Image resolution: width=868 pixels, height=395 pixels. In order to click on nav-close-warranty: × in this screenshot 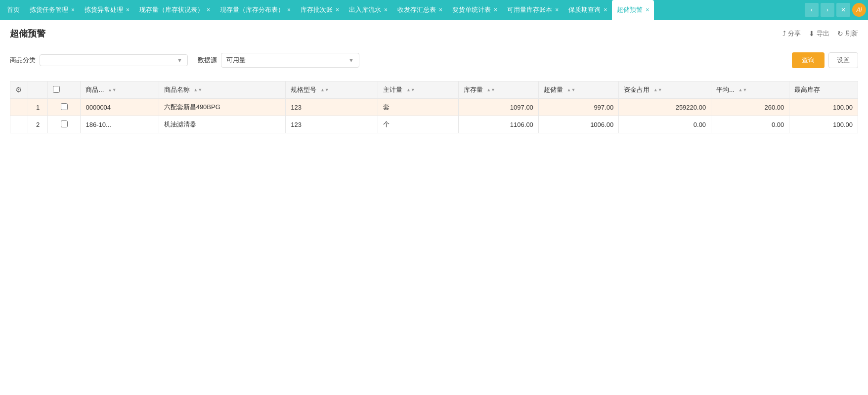, I will do `click(605, 10)`.